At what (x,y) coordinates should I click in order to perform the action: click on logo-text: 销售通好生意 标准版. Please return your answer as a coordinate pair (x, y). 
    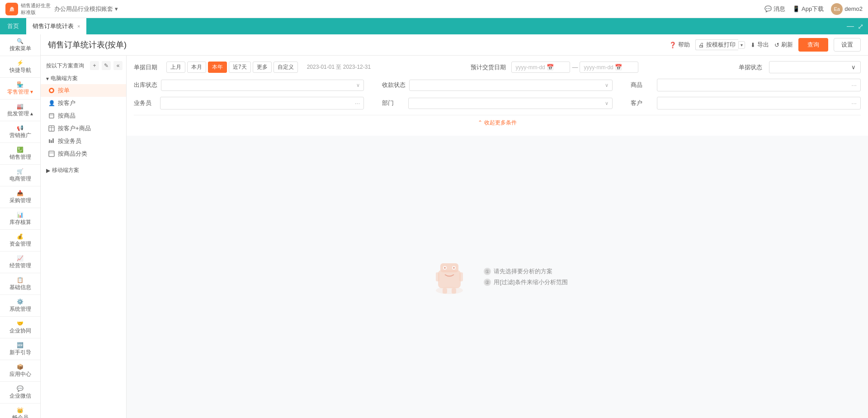
    Looking at the image, I should click on (36, 9).